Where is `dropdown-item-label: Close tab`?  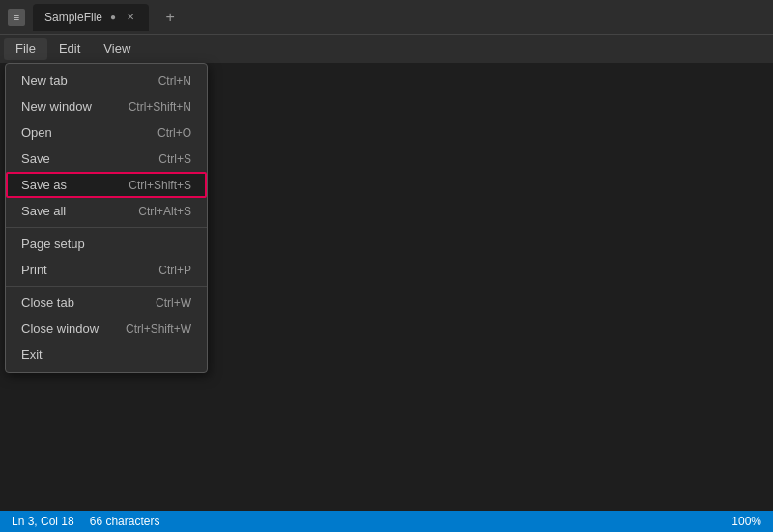
dropdown-item-label: Close tab is located at coordinates (48, 303).